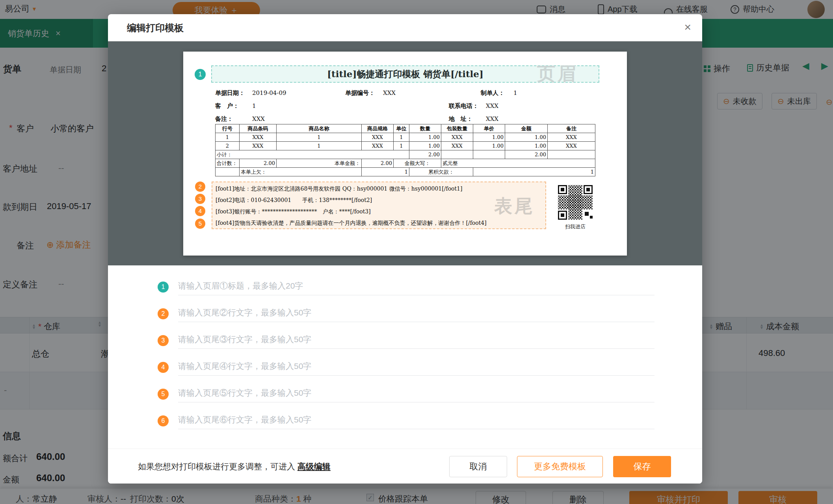  What do you see at coordinates (314, 466) in the screenshot?
I see `advanced-edit-link: 高级编辑` at bounding box center [314, 466].